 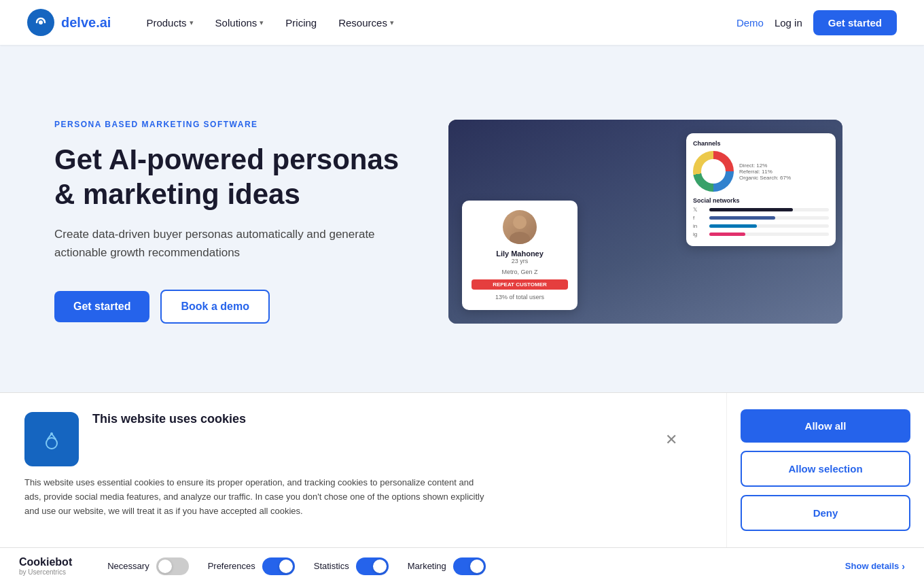 What do you see at coordinates (427, 566) in the screenshot?
I see `marketing-label: Marketing` at bounding box center [427, 566].